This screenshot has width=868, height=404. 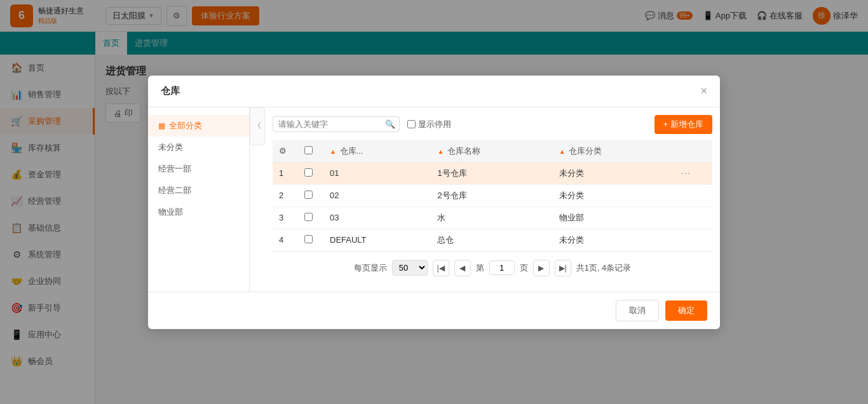 What do you see at coordinates (285, 240) in the screenshot?
I see `row-num: 4` at bounding box center [285, 240].